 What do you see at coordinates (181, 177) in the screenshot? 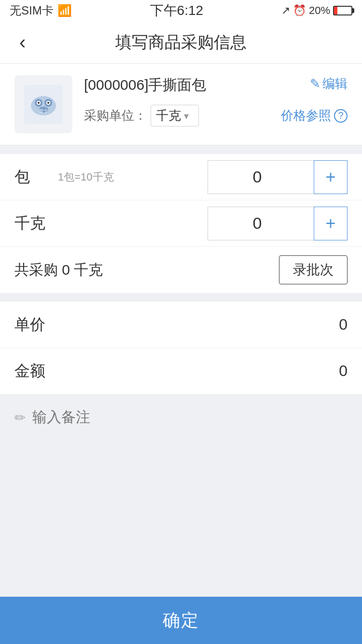
I see `bag-section: 包 1包=10千克 +` at bounding box center [181, 177].